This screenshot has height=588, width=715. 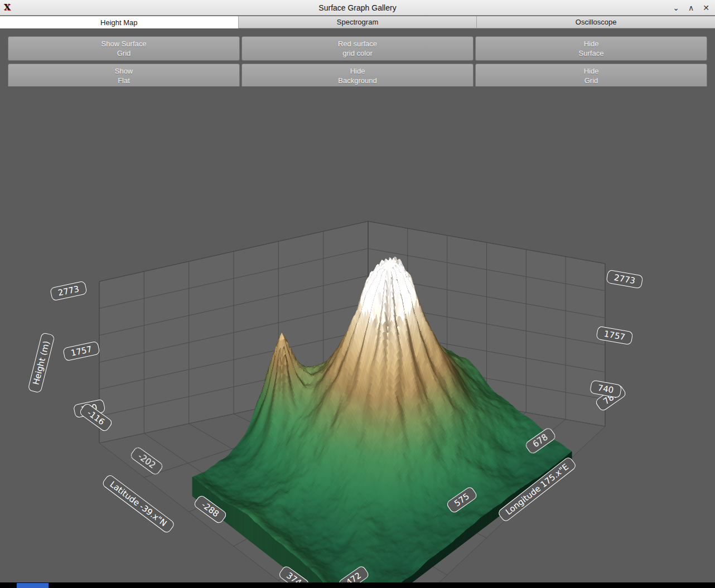 What do you see at coordinates (691, 8) in the screenshot?
I see `maximize-window-icon: ∧` at bounding box center [691, 8].